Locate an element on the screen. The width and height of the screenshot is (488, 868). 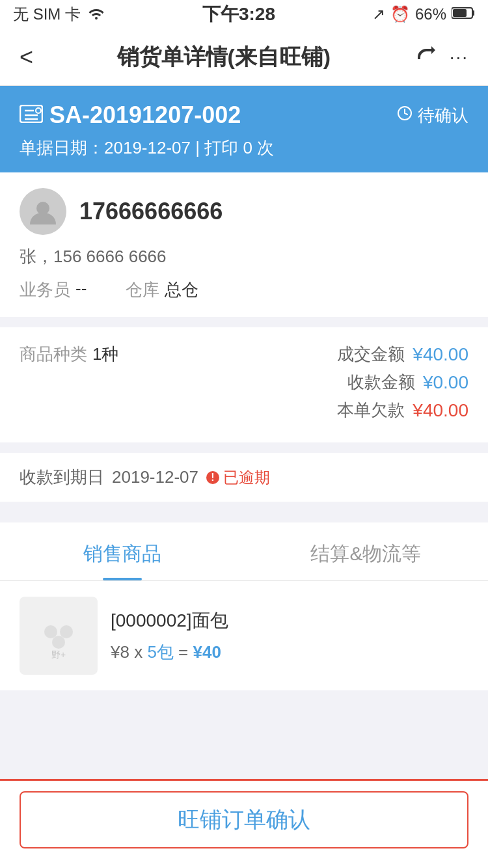
clock-icon is located at coordinates (405, 116).